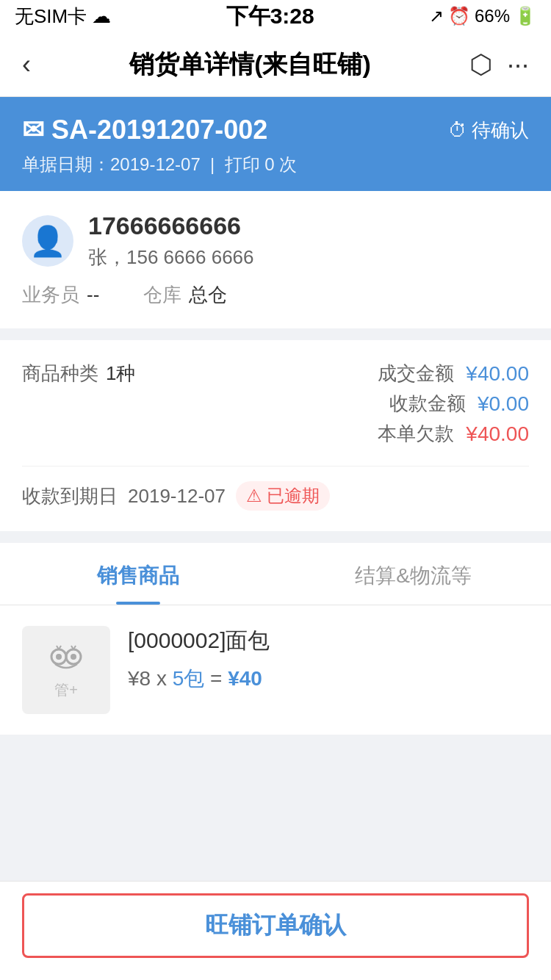 This screenshot has height=980, width=551. I want to click on no-sim-text: 无SIM卡 ☁, so click(63, 16).